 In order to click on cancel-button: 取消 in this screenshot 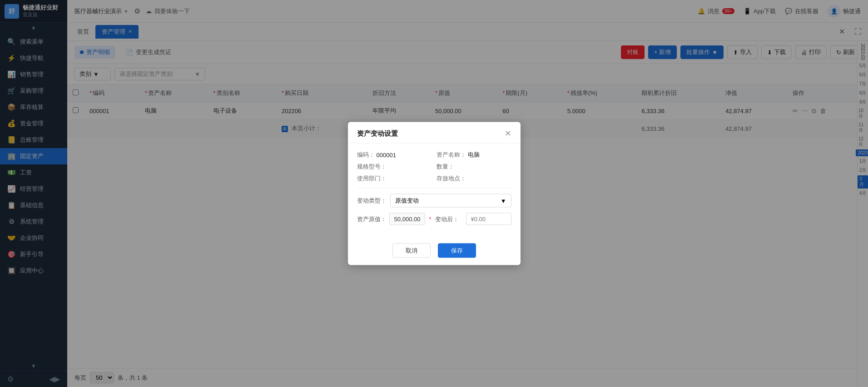, I will do `click(412, 251)`.